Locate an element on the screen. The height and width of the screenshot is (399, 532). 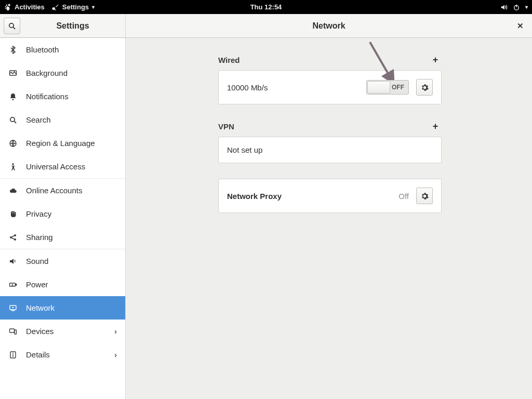
access-icon is located at coordinates (13, 167).